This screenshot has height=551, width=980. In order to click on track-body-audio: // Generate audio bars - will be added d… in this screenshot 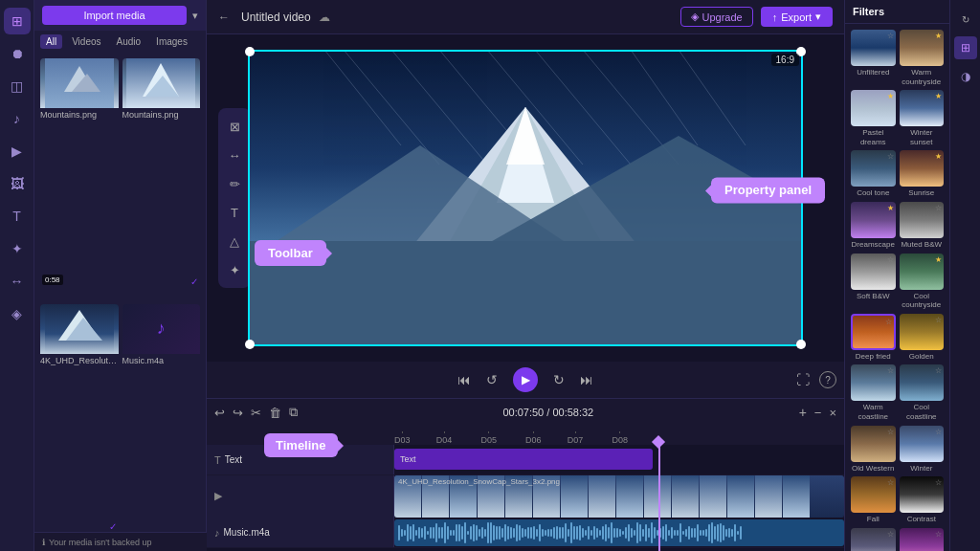, I will do `click(619, 532)`.